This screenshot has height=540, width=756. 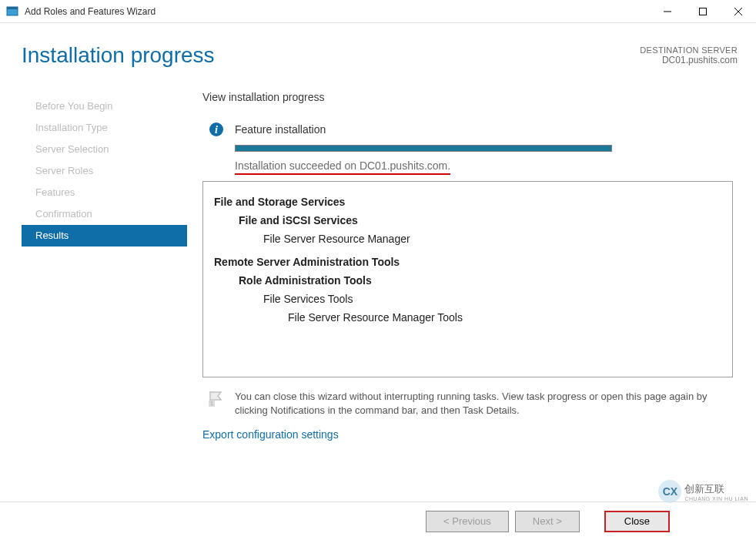 What do you see at coordinates (12, 12) in the screenshot?
I see `app-icon` at bounding box center [12, 12].